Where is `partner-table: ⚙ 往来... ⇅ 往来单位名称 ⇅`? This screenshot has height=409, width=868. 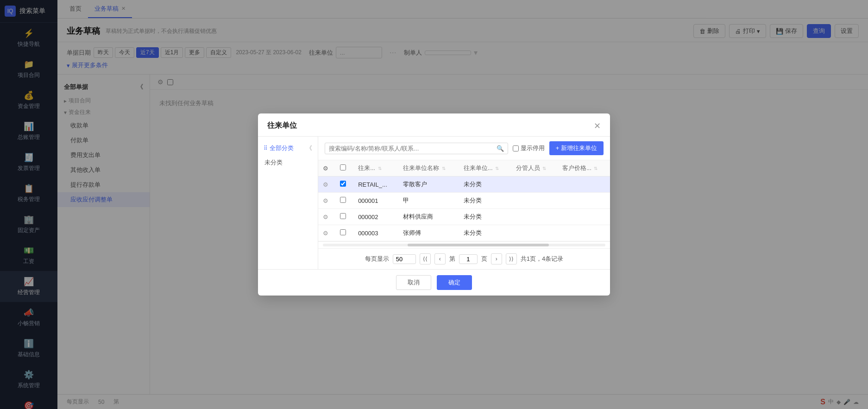 partner-table: ⚙ 往来... ⇅ 往来单位名称 ⇅ is located at coordinates (464, 201).